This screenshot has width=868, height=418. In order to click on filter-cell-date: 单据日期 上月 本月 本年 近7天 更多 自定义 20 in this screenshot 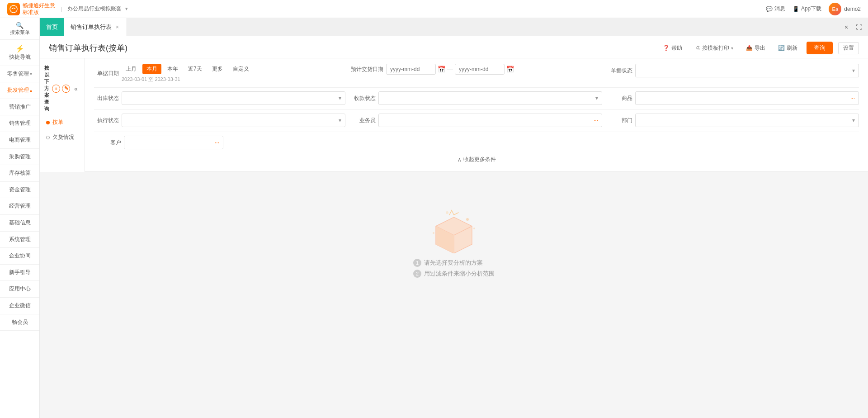, I will do `click(220, 73)`.